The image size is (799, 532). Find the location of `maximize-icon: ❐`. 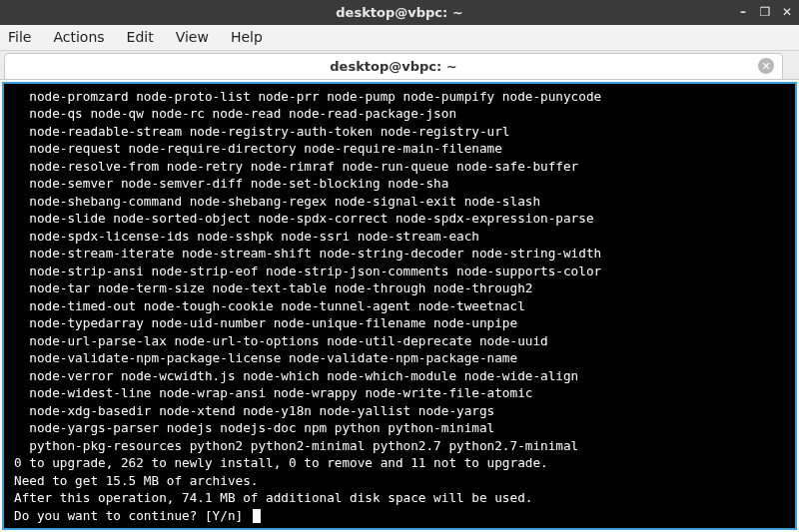

maximize-icon: ❐ is located at coordinates (765, 12).